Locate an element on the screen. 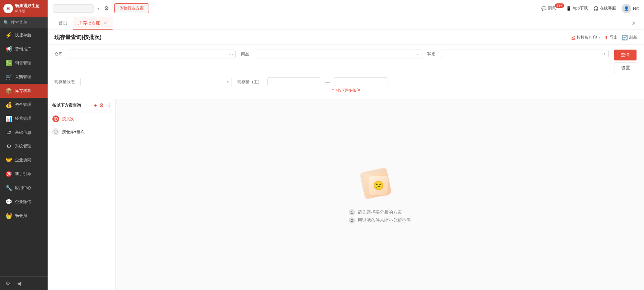  enterprise-label: 企业协同 is located at coordinates (23, 160).